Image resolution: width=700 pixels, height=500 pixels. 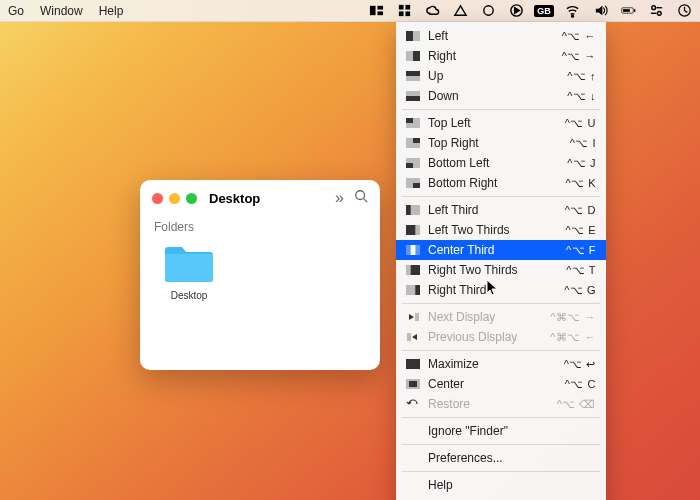 What do you see at coordinates (260, 198) in the screenshot?
I see `finder-titlebar: Desktop »` at bounding box center [260, 198].